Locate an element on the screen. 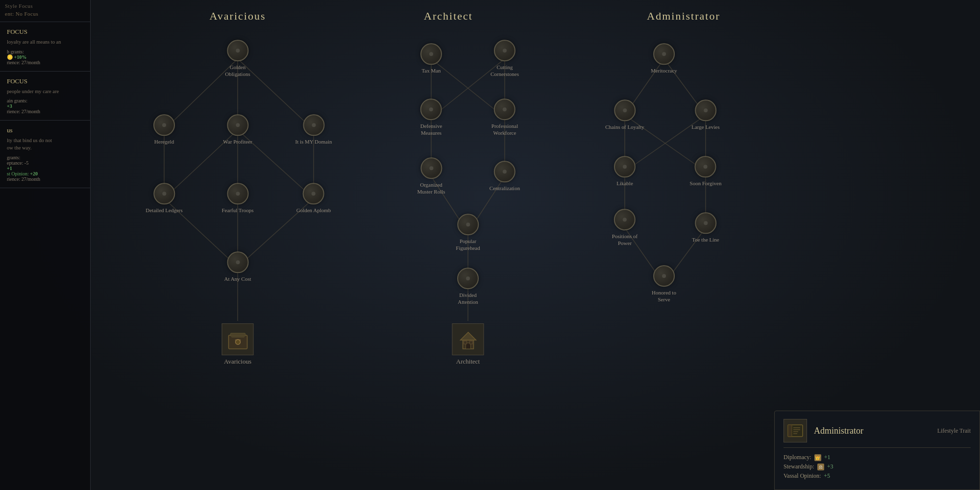 The height and width of the screenshot is (490, 980). perk-heregeld: Heregeld is located at coordinates (164, 129).